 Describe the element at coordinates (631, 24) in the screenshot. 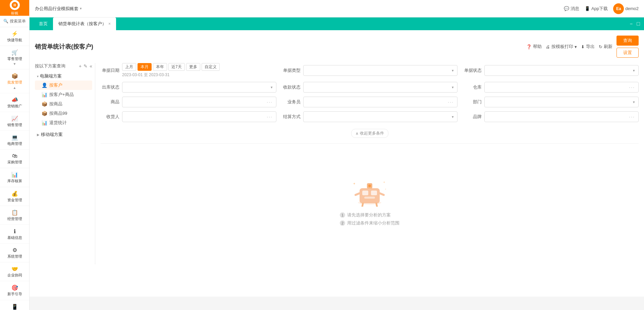

I see `minimize-button: －` at that location.